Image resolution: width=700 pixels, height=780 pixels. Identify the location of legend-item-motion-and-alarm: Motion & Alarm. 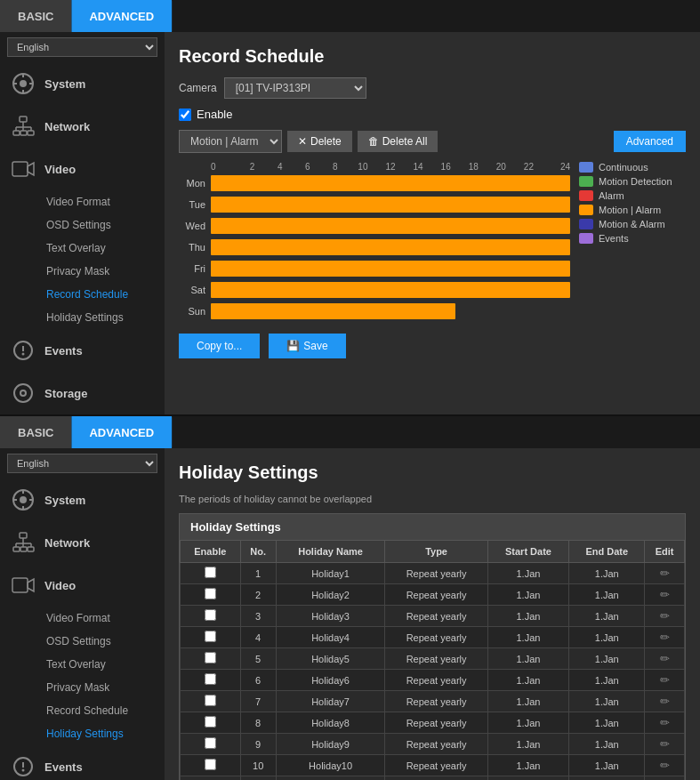
(632, 224).